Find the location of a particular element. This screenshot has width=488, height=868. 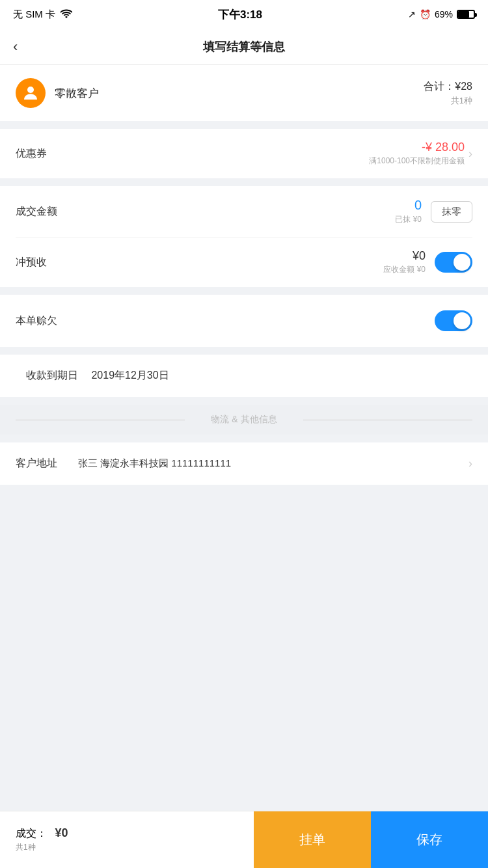

user-icon is located at coordinates (31, 93).